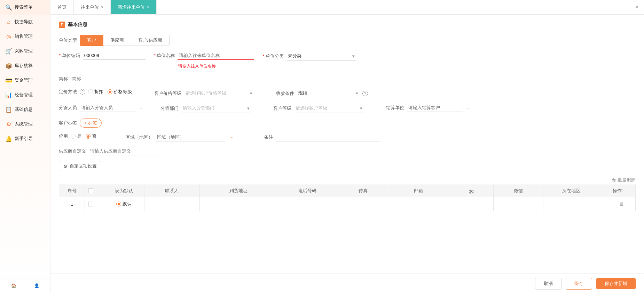  What do you see at coordinates (76, 136) in the screenshot?
I see `disabled-yes: 是` at bounding box center [76, 136].